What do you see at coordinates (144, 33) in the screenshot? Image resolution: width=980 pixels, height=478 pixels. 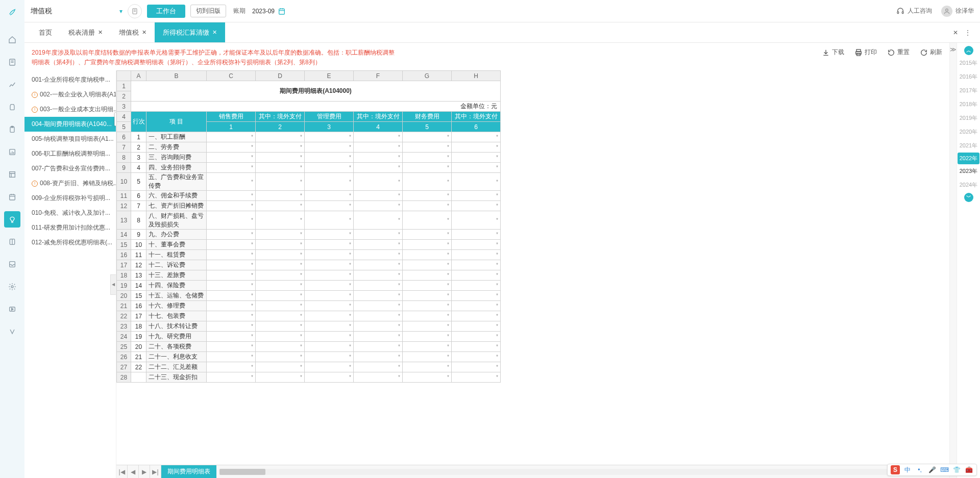 I see `close-icon: ✕` at bounding box center [144, 33].